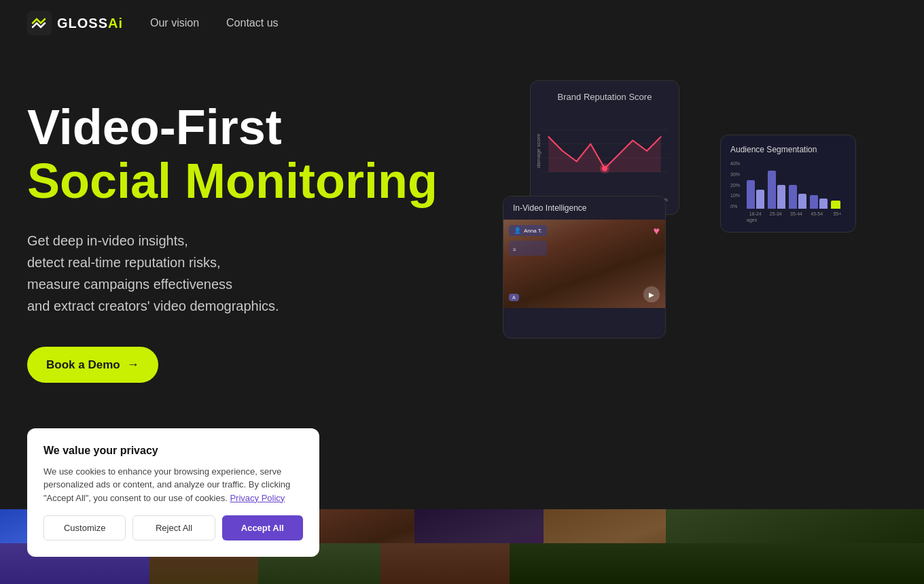 The width and height of the screenshot is (924, 584). I want to click on play-button: ▶, so click(652, 294).